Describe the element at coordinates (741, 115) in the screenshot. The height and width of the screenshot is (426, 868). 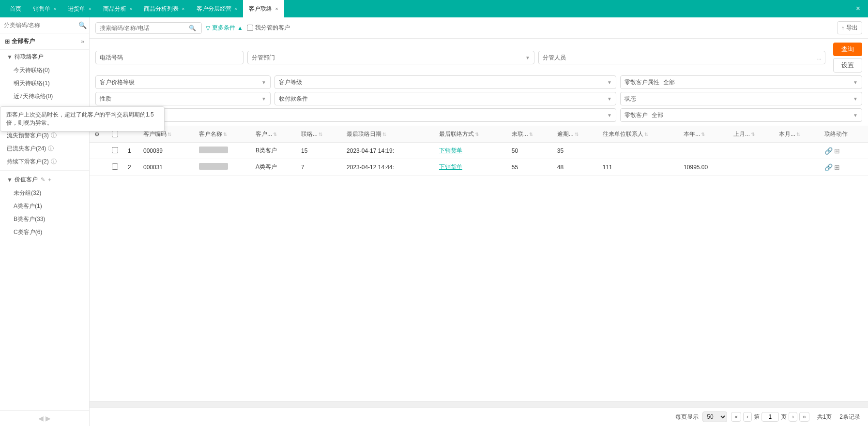
I see `retail-customer-field: 零散客户 全部 ▼` at that location.